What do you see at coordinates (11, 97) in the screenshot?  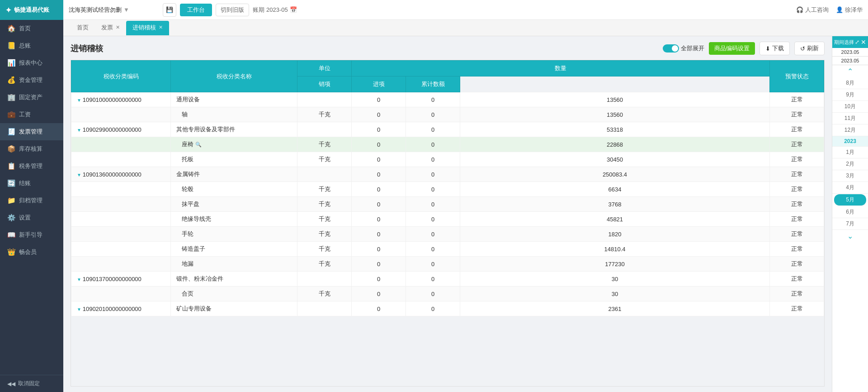 I see `sidebar-icon-4: 🏢` at bounding box center [11, 97].